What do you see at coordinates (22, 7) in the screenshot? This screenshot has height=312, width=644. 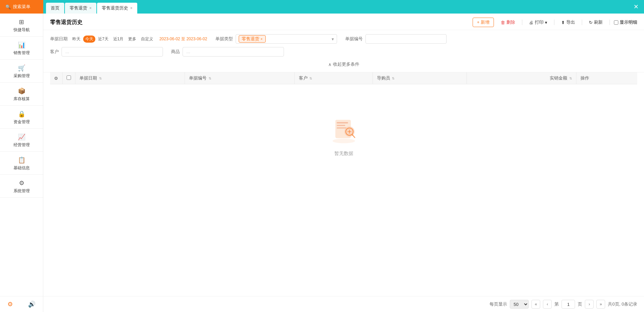 I see `search-menu: 🔍 搜索菜单` at bounding box center [22, 7].